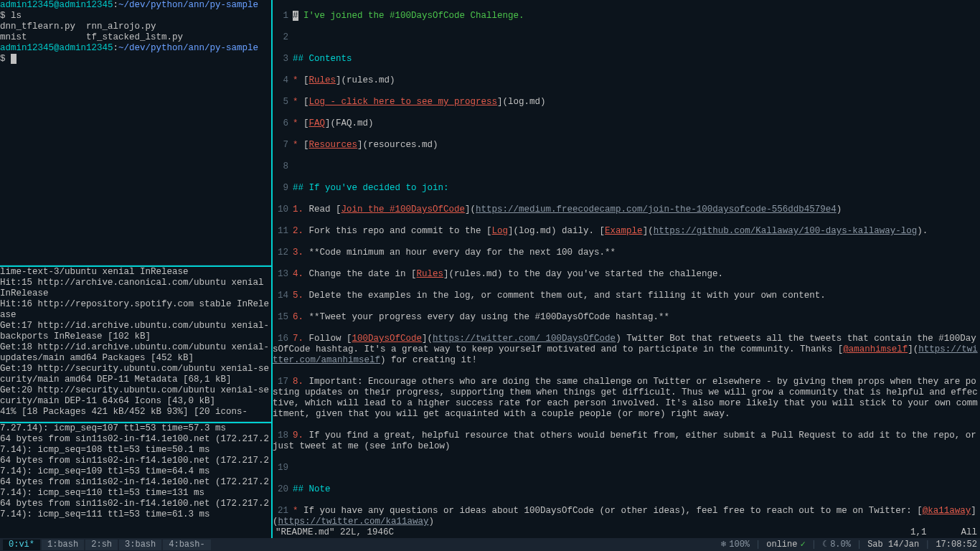 The image size is (980, 551). Describe the element at coordinates (283, 317) in the screenshot. I see `line-number: 15` at that location.